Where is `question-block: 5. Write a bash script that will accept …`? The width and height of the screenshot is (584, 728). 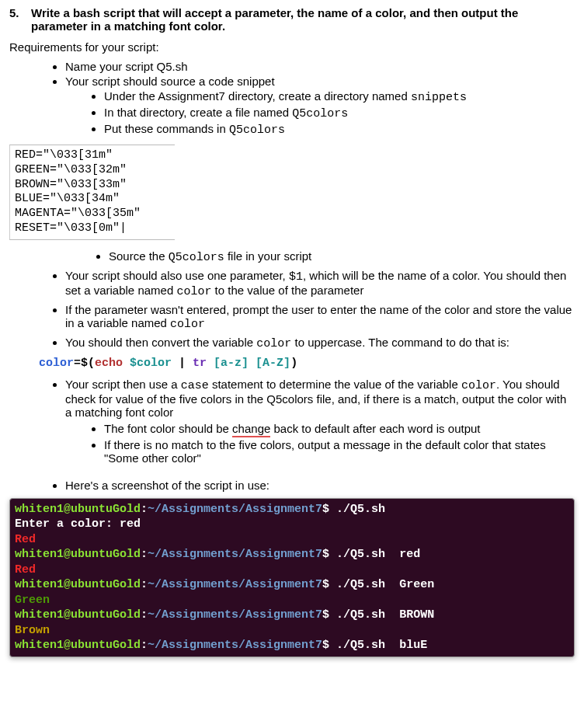 question-block: 5. Write a bash script that will accept … is located at coordinates (292, 19).